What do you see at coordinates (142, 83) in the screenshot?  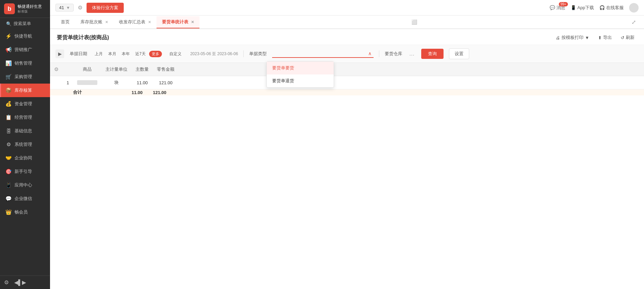 I see `row-qty: 11.00` at bounding box center [142, 83].